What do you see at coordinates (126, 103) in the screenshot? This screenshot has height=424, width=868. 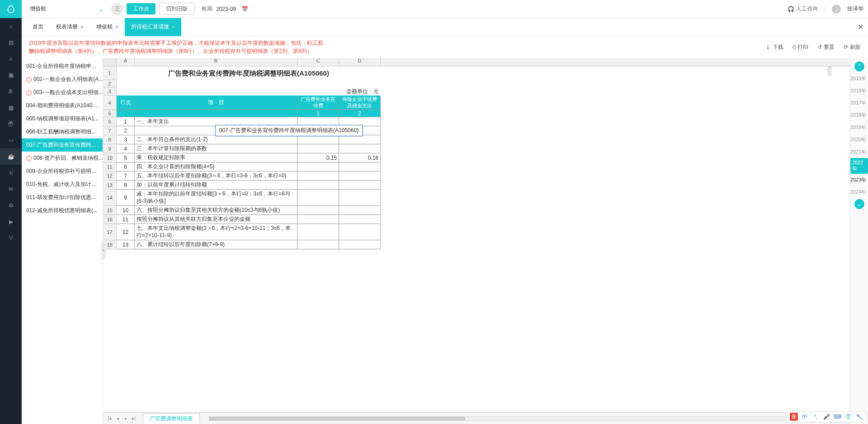 I see `cell: 行次` at bounding box center [126, 103].